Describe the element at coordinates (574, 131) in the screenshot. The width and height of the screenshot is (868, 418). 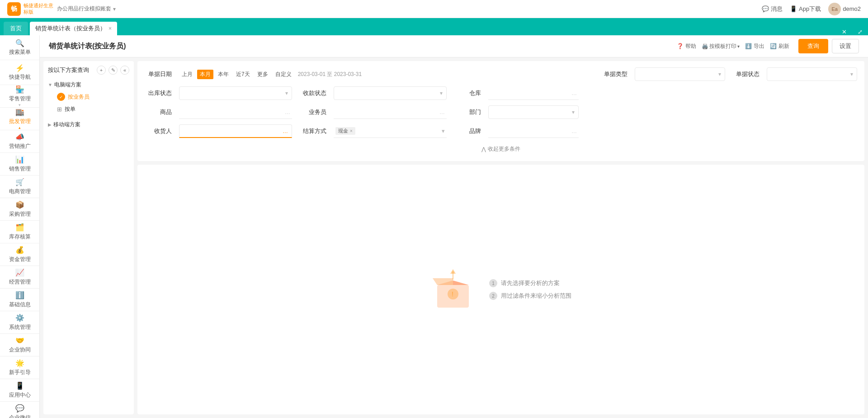
I see `dots-icon-5: …` at that location.